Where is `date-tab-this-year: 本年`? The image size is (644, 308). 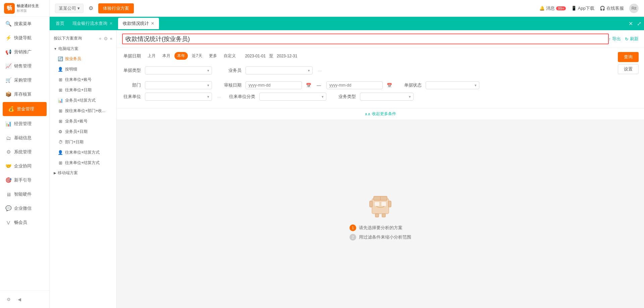
date-tab-this-year: 本年 is located at coordinates (181, 56).